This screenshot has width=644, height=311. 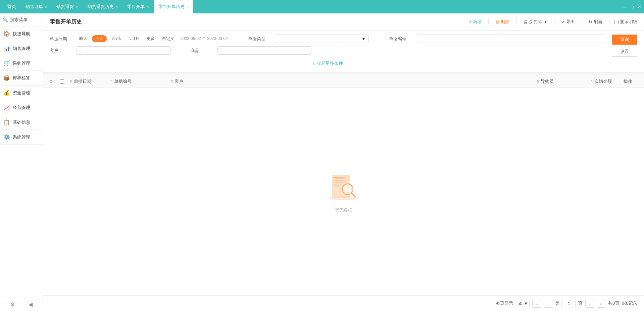 I want to click on number-label: 单据编号, so click(x=399, y=39).